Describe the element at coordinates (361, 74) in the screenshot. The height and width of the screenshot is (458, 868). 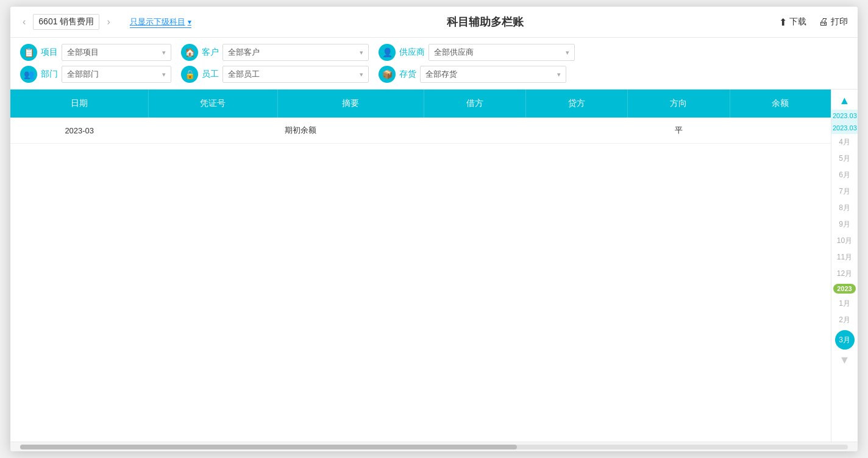
I see `employee-chevron-icon: ▾` at that location.